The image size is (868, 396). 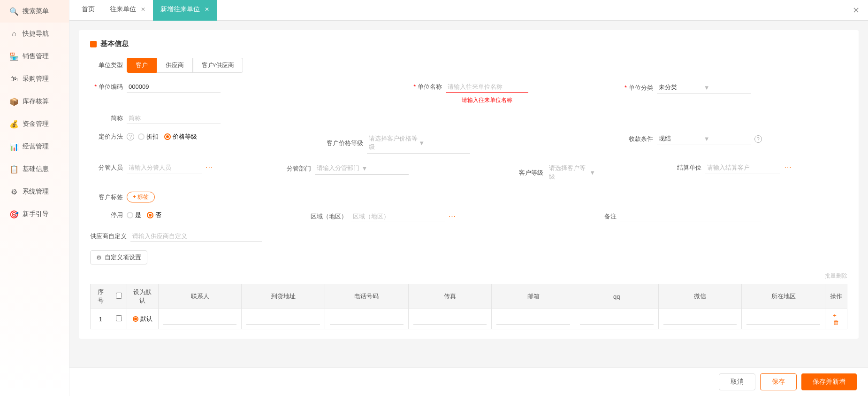 What do you see at coordinates (35, 79) in the screenshot?
I see `sidebar-item-purchase: 🛍 采购管理` at bounding box center [35, 79].